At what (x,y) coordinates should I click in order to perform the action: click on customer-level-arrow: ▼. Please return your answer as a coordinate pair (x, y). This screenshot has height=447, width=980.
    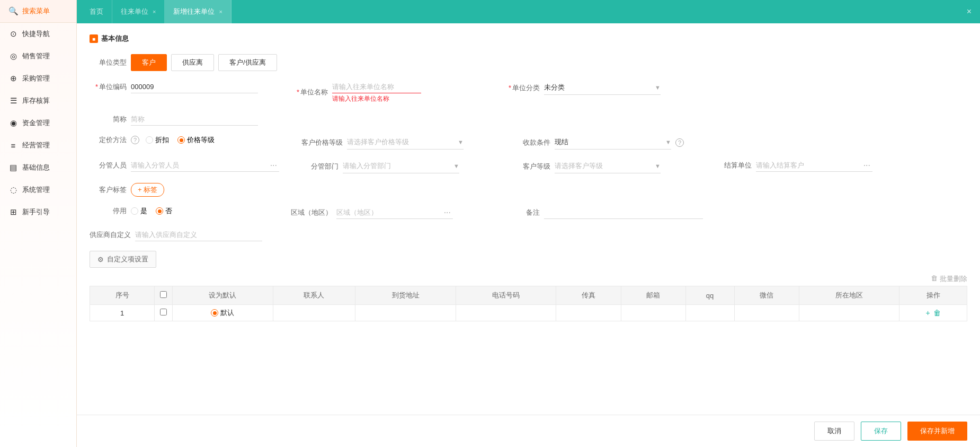
    Looking at the image, I should click on (658, 166).